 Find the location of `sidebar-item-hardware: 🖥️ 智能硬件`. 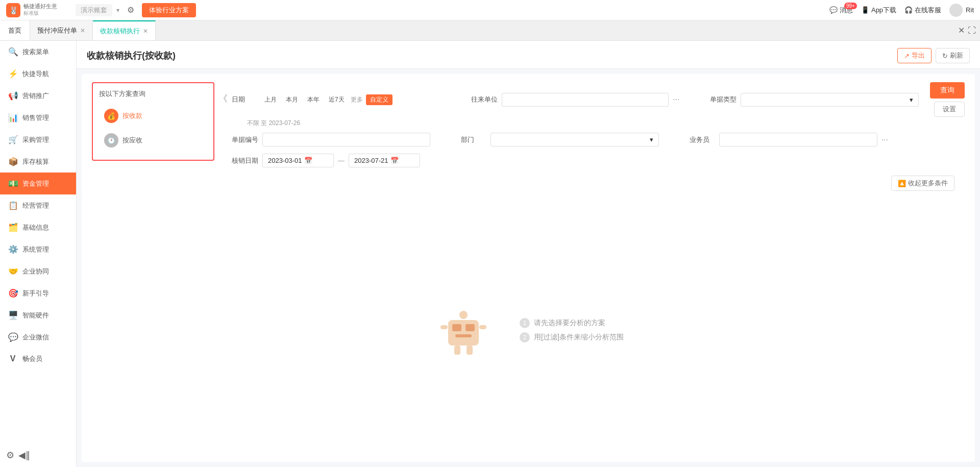

sidebar-item-hardware: 🖥️ 智能硬件 is located at coordinates (38, 315).